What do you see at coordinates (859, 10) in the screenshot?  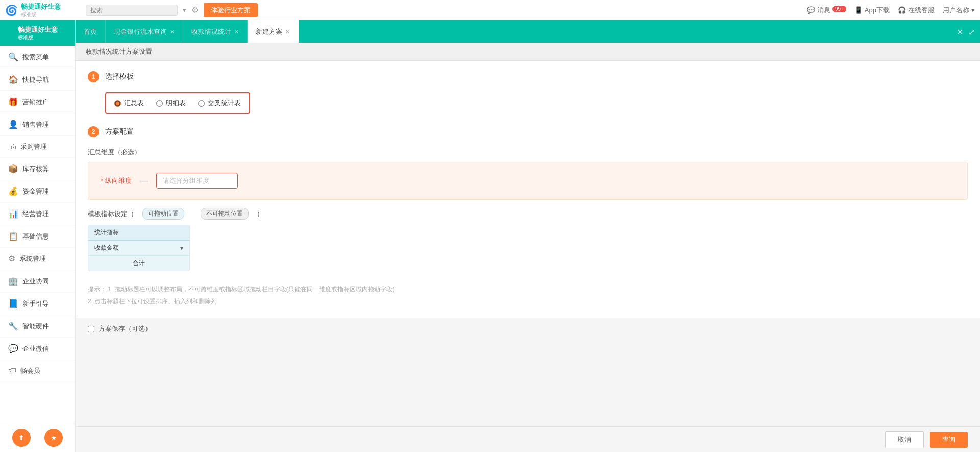 I see `download-icon: 📱` at bounding box center [859, 10].